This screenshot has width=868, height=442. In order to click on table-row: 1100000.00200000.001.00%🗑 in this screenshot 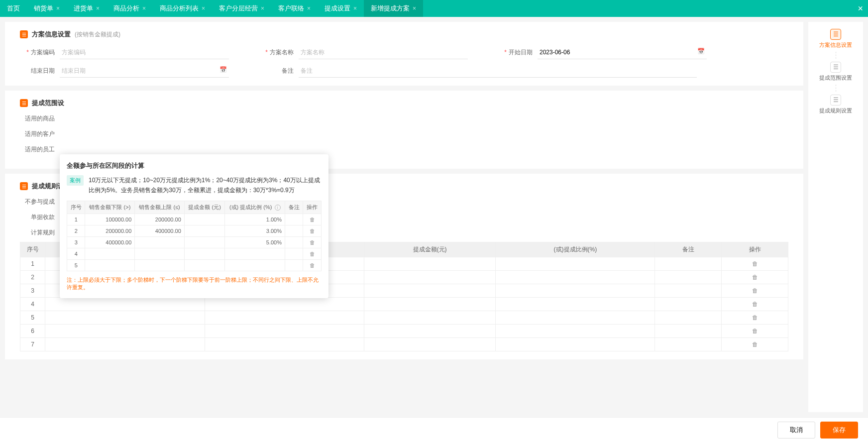, I will do `click(194, 219)`.